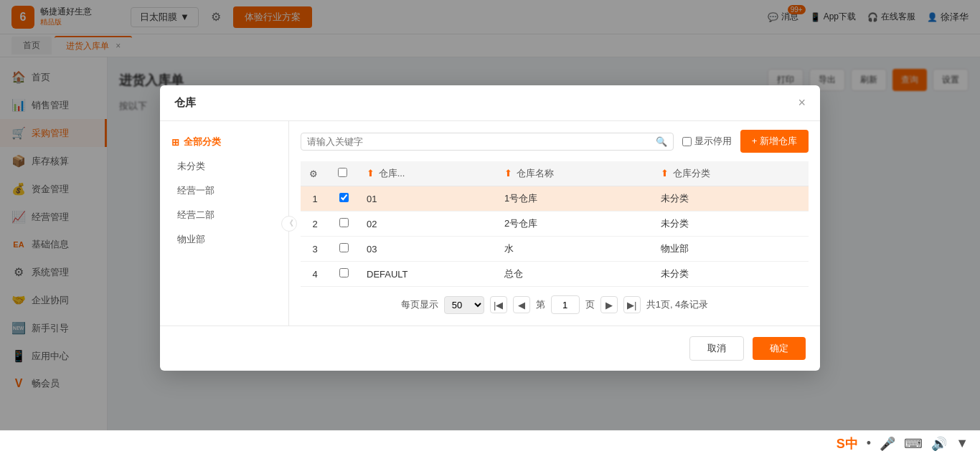 The image size is (980, 456). I want to click on th-settings: ⚙, so click(315, 174).